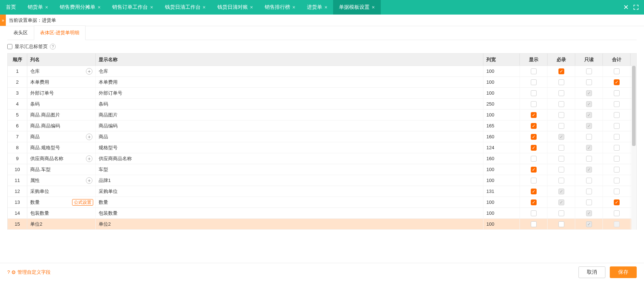 The image size is (644, 281). Describe the element at coordinates (20, 33) in the screenshot. I see `sub-tab-0: 表头区` at that location.